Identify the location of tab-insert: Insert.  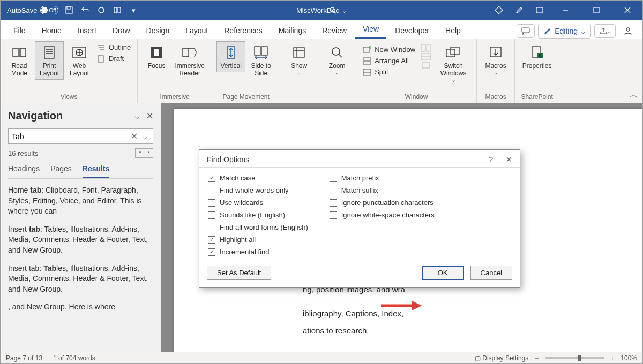
(87, 30).